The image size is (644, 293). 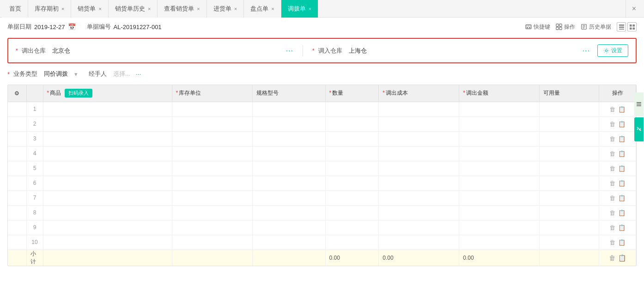 What do you see at coordinates (310, 9) in the screenshot?
I see `tab-close-transfer: ×` at bounding box center [310, 9].